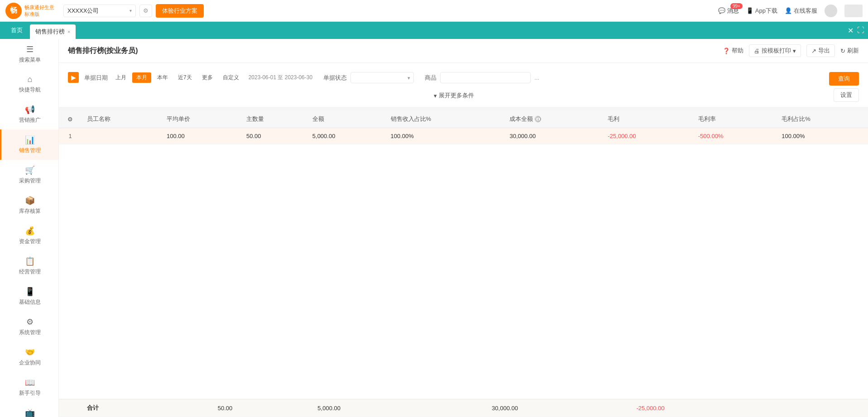  Describe the element at coordinates (464, 408) in the screenshot. I see `footer-row: 合计 50.00 5,000.00 30,000.00 -25,000.00` at that location.